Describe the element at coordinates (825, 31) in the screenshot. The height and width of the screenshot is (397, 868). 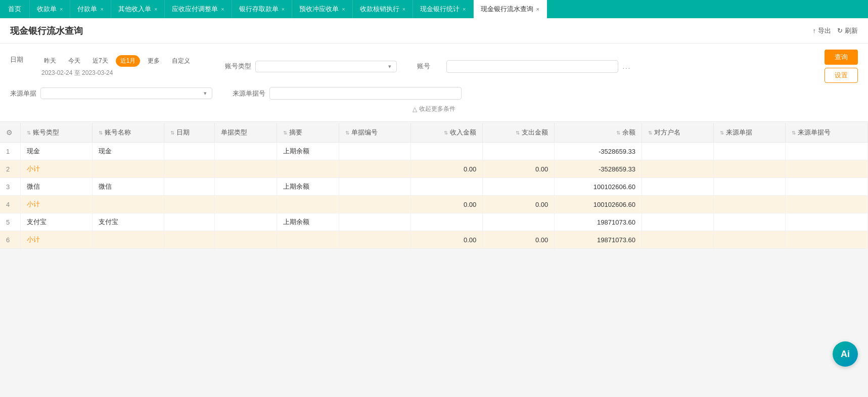
I see `export-label: 导出` at that location.